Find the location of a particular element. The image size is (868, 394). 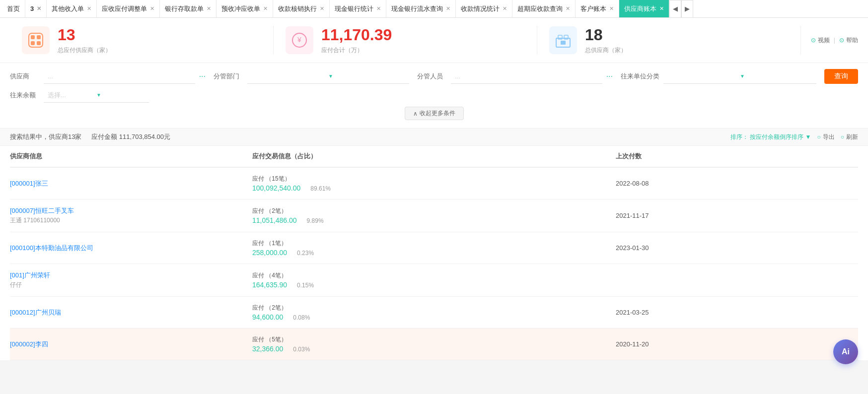

row3-tx-label: 应付 （4笔） is located at coordinates (434, 276).